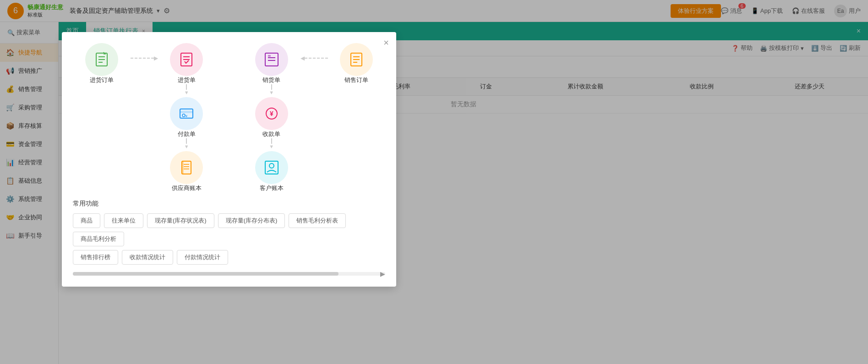 This screenshot has height=364, width=868. I want to click on func-btn-sales-margin: 销售毛利分析表, so click(317, 221).